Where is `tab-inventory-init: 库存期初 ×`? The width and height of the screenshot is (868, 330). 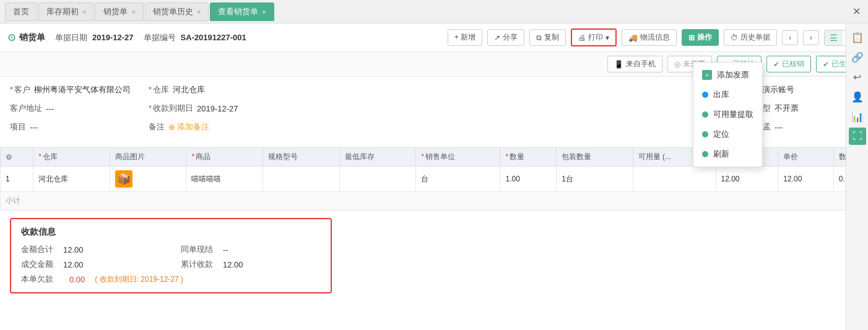
tab-inventory-init: 库存期初 × is located at coordinates (66, 12).